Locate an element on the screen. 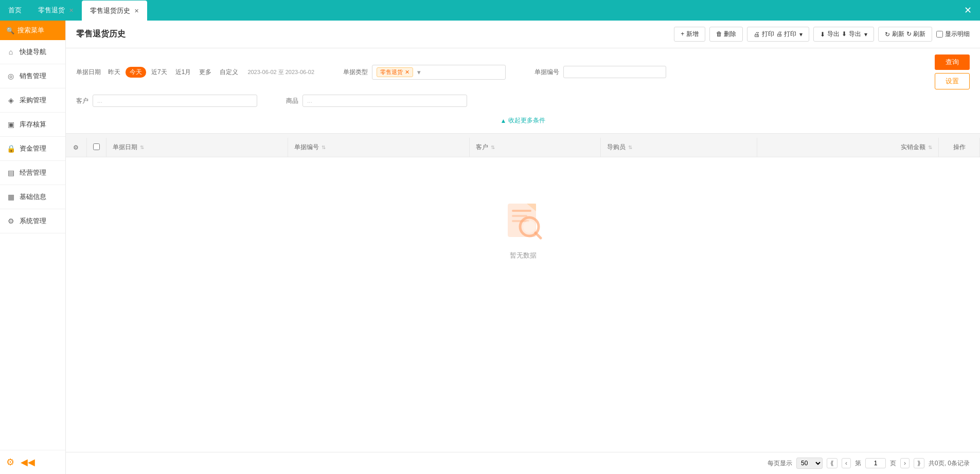  th-doc-no: 单据编号 ⇅ is located at coordinates (379, 148).